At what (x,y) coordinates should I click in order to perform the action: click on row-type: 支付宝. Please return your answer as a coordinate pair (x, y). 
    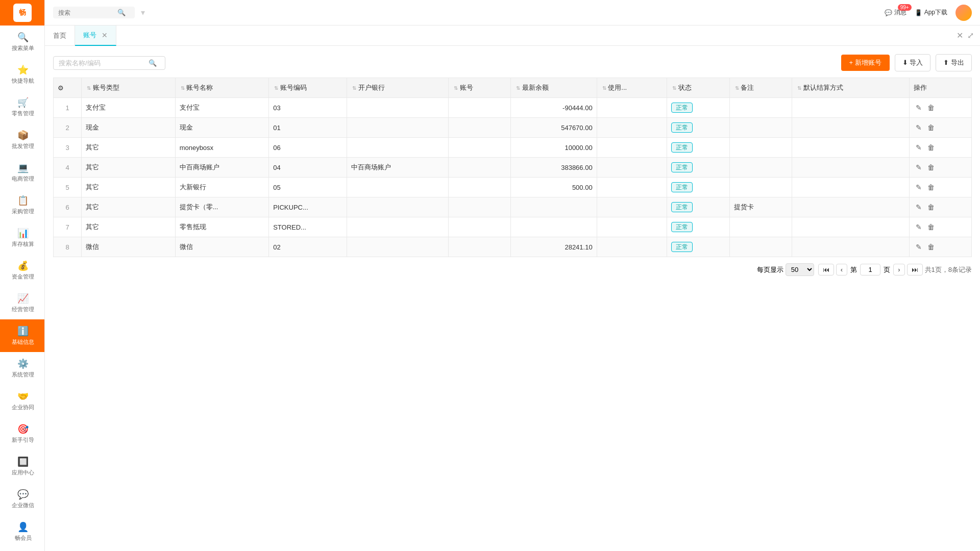
    Looking at the image, I should click on (129, 108).